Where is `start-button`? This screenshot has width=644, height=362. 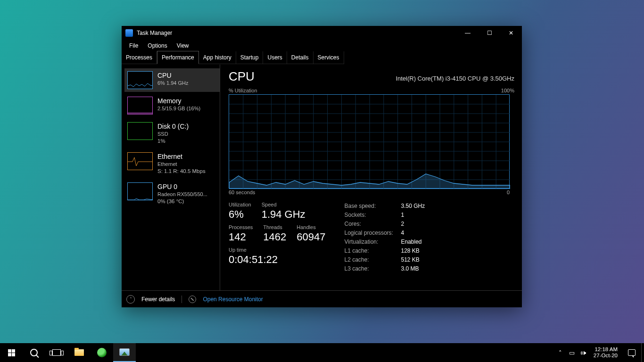 start-button is located at coordinates (11, 353).